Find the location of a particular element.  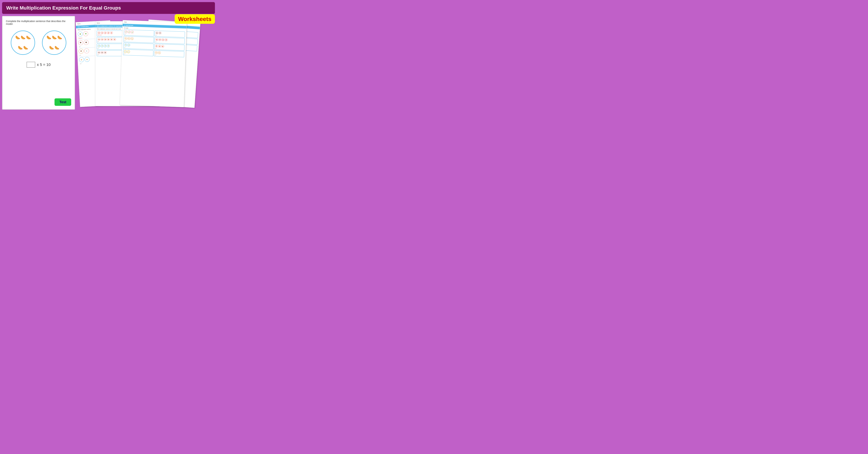

hotdog-icon-8: 🌭 is located at coordinates (60, 38).